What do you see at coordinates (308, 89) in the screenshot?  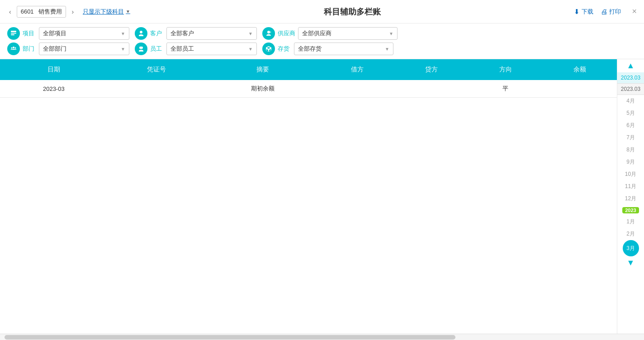 I see `table-row: 2023-03 期初余额 平` at bounding box center [308, 89].